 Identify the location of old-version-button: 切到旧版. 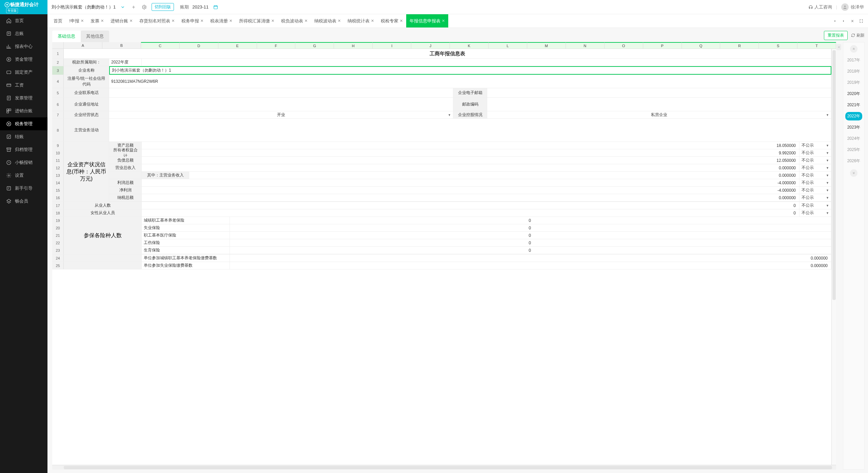
(163, 7).